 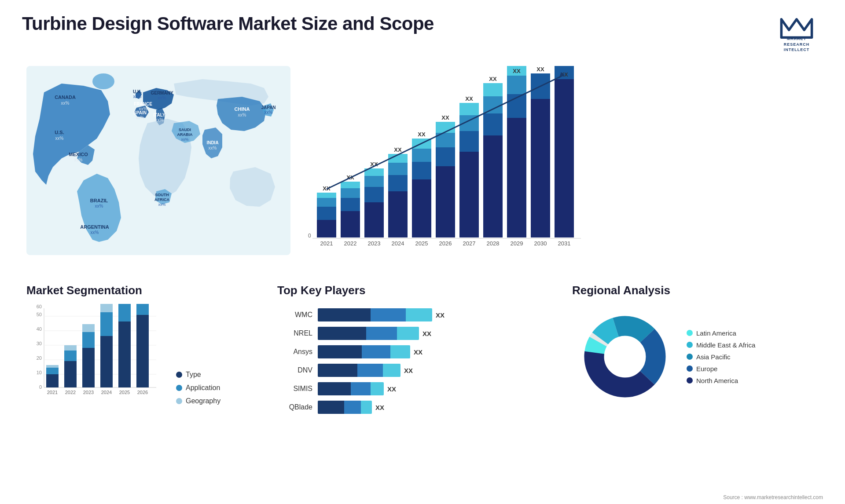 What do you see at coordinates (158, 167) in the screenshot?
I see `map-section: CANADA xx% U.S. xx% MEXICO xx% BRAZIL xx…` at bounding box center [158, 167].